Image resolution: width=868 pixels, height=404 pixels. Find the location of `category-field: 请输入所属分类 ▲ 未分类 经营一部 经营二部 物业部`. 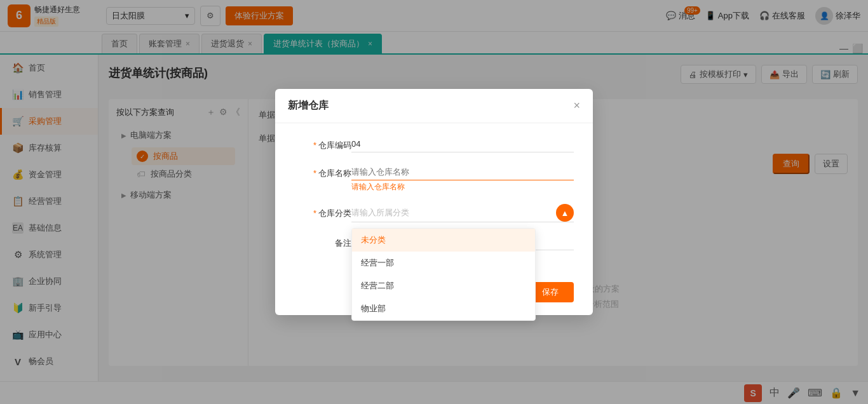

category-field: 请输入所属分类 ▲ 未分类 经营一部 经营二部 物业部 is located at coordinates (463, 213).